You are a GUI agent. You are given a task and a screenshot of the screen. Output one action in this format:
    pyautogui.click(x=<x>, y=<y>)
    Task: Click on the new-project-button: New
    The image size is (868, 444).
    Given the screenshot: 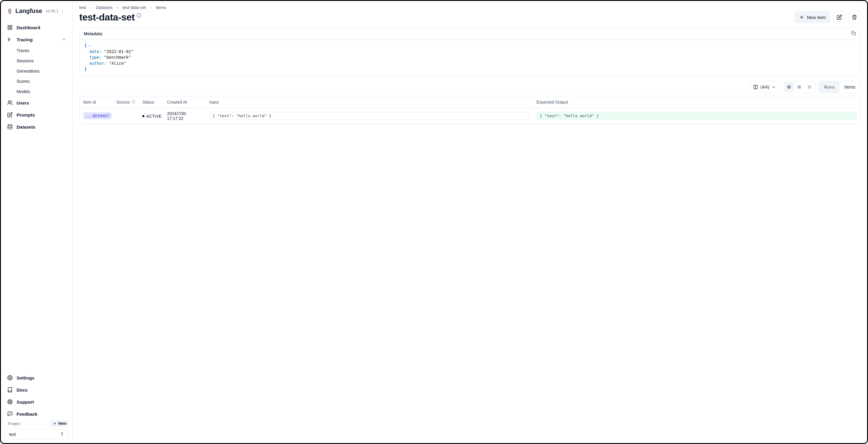 What is the action you would take?
    pyautogui.click(x=59, y=423)
    